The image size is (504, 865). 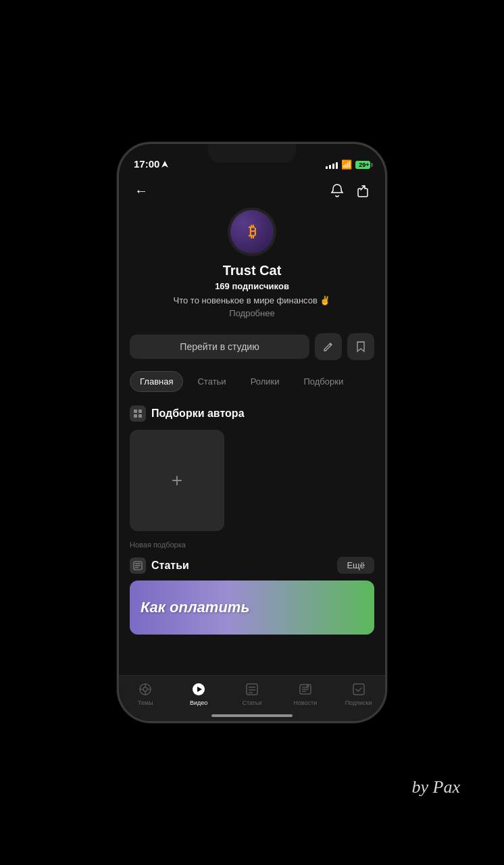 What do you see at coordinates (252, 153) in the screenshot?
I see `phone-notch` at bounding box center [252, 153].